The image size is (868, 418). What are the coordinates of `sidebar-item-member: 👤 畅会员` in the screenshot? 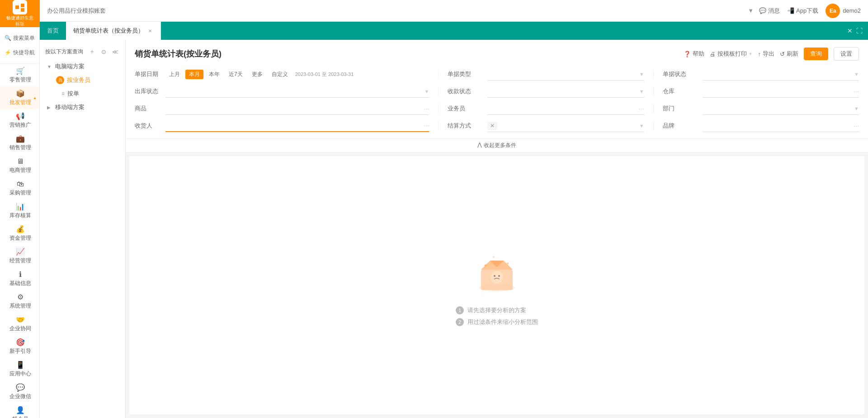 It's located at (20, 411).